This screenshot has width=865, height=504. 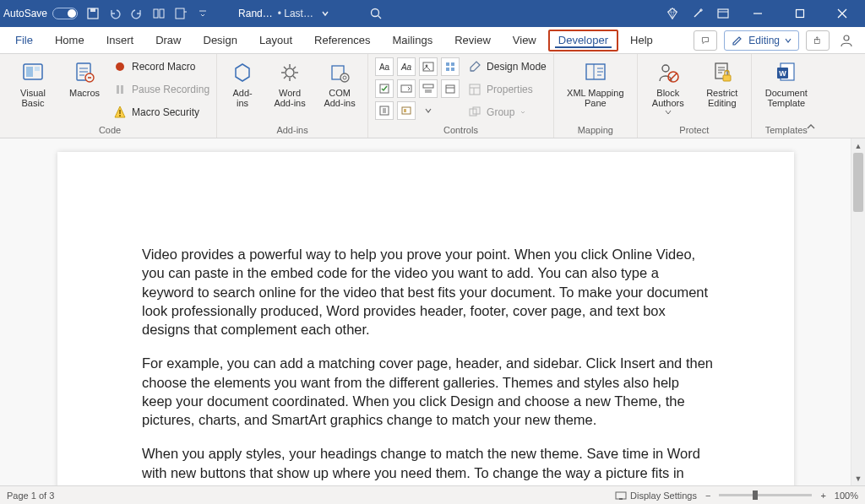 I want to click on group-addins-label: Add-ins, so click(x=292, y=130).